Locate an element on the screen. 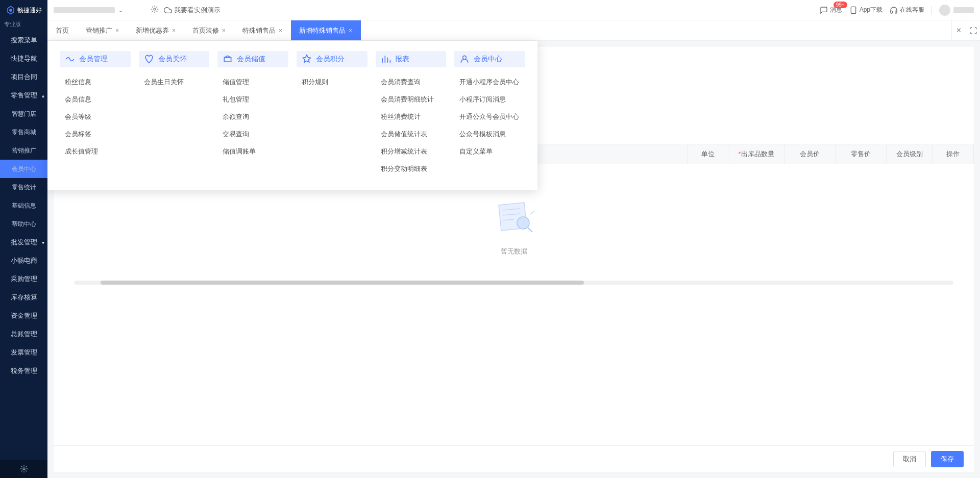 This screenshot has height=478, width=980. chevron-up-icon: ▴ is located at coordinates (43, 96).